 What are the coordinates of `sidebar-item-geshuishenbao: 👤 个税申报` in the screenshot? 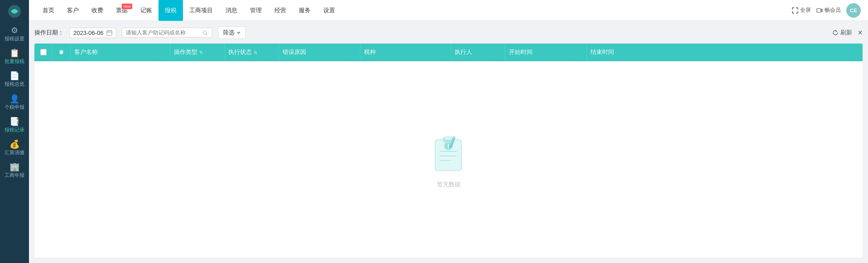 It's located at (14, 102).